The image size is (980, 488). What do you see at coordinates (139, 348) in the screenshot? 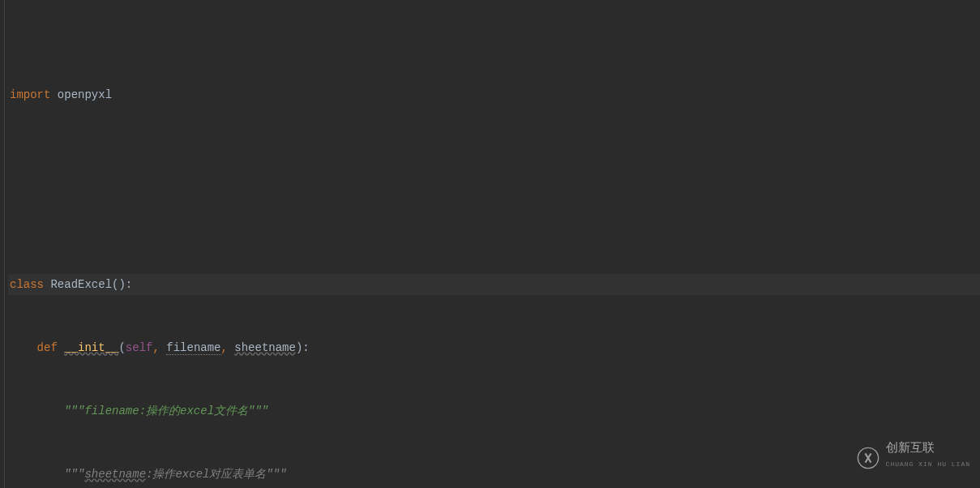
I see `param-self: self` at bounding box center [139, 348].